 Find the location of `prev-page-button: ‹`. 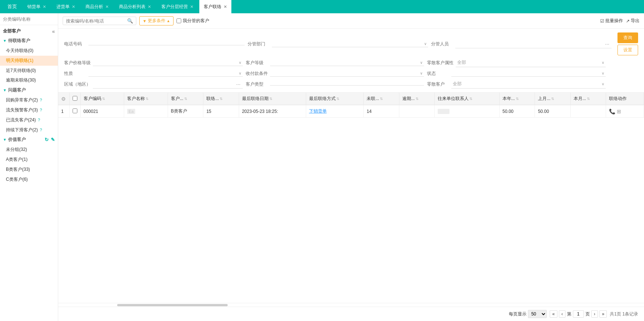

prev-page-button: ‹ is located at coordinates (562, 314).